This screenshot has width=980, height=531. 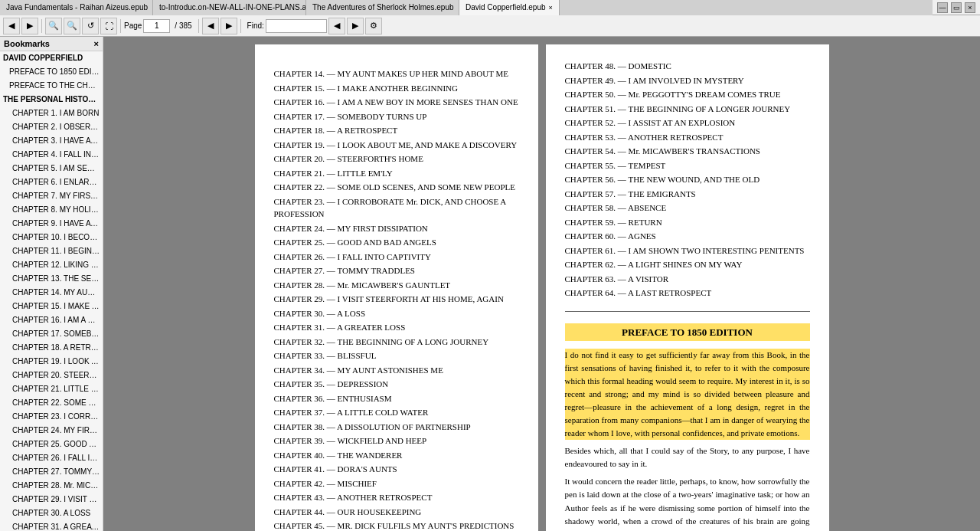 What do you see at coordinates (51, 127) in the screenshot?
I see `sidebar-item: CHAPTER 2. I OBSERVE` at bounding box center [51, 127].